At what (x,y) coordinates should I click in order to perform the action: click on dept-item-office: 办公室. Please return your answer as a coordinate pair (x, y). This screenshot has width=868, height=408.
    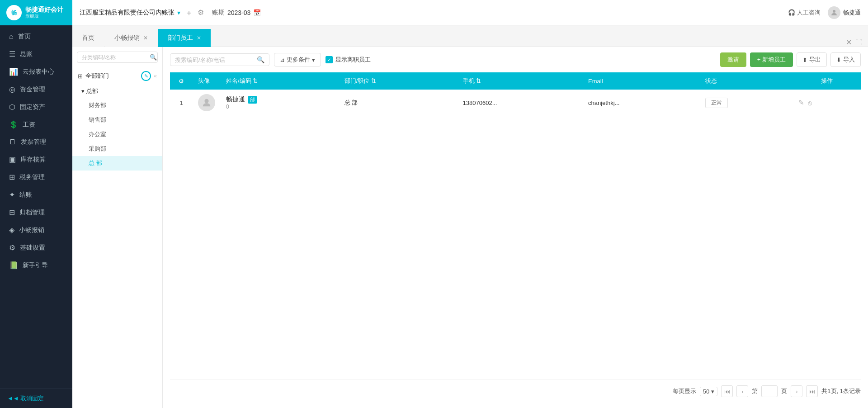
    Looking at the image, I should click on (118, 134).